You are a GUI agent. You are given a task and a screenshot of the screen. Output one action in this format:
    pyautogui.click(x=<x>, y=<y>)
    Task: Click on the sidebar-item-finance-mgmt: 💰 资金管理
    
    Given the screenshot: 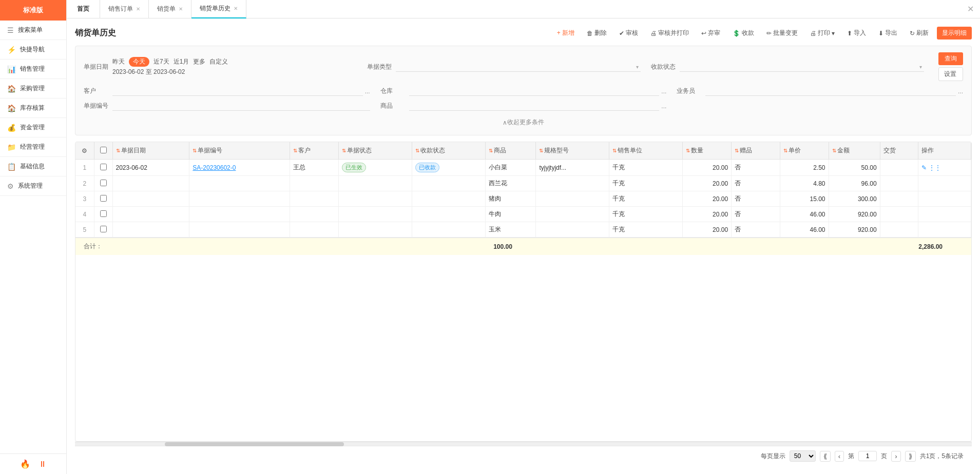 What is the action you would take?
    pyautogui.click(x=33, y=128)
    